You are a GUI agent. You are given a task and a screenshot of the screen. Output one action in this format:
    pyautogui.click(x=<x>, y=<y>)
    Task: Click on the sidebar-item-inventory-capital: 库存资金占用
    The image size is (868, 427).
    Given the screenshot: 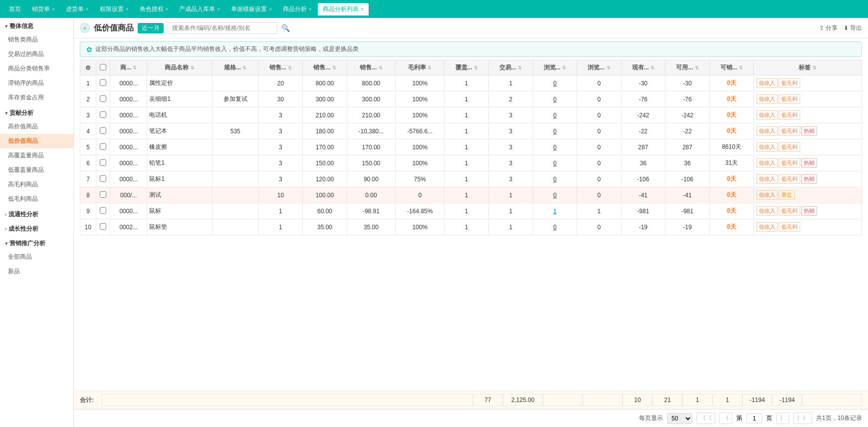 What is the action you would take?
    pyautogui.click(x=37, y=98)
    